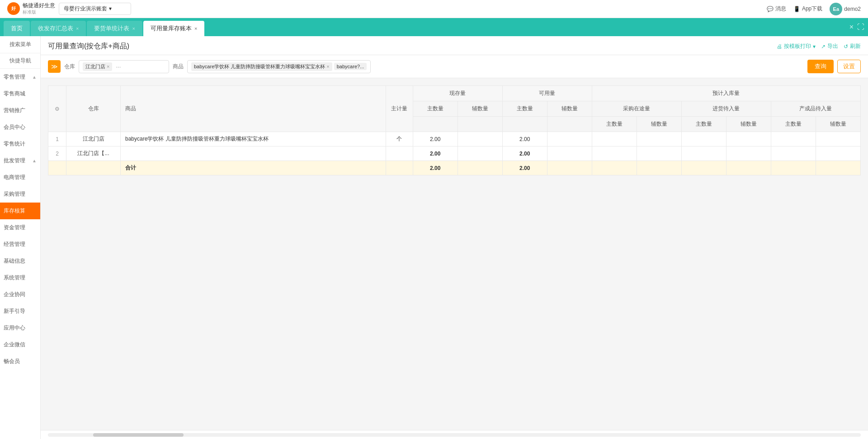 The width and height of the screenshot is (868, 439). Describe the element at coordinates (85, 9) in the screenshot. I see `store-name: 母婴行业演示账套` at that location.